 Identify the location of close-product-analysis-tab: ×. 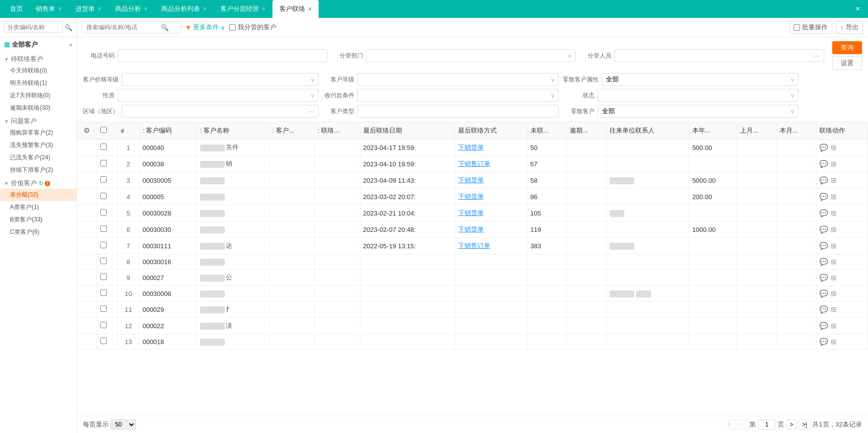
(146, 9).